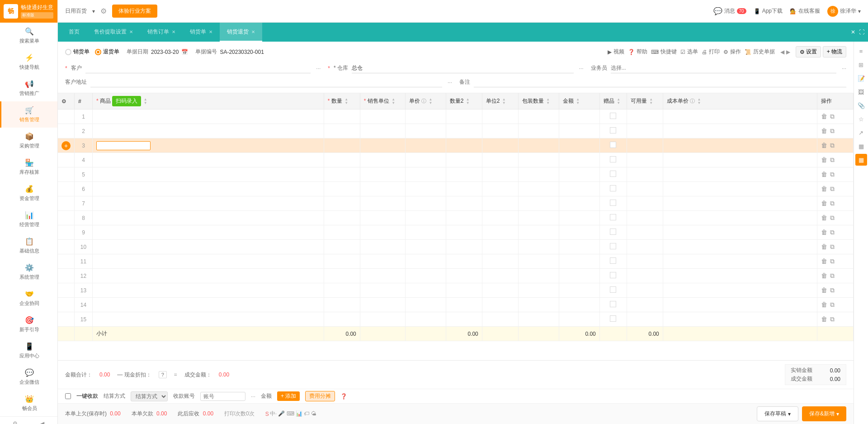 The width and height of the screenshot is (868, 424). What do you see at coordinates (223, 396) in the screenshot?
I see `account-input` at bounding box center [223, 396].